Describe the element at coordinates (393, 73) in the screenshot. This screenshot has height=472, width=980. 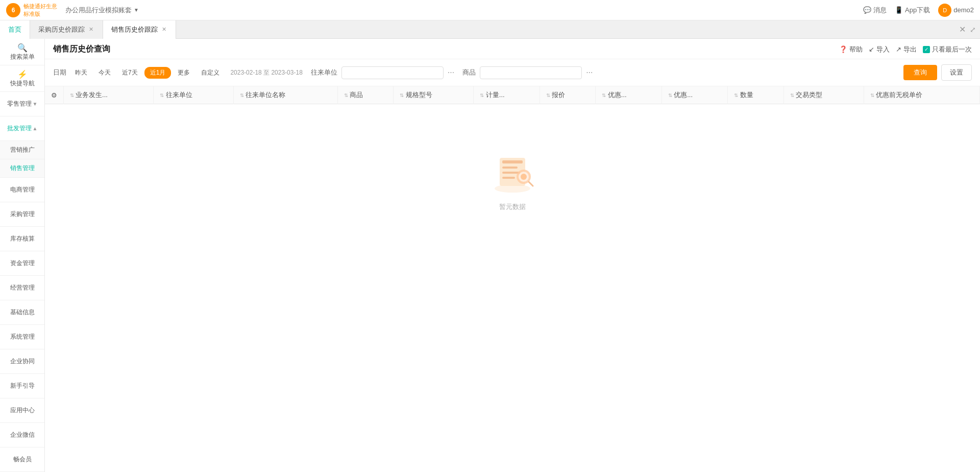
I see `partner-input` at that location.